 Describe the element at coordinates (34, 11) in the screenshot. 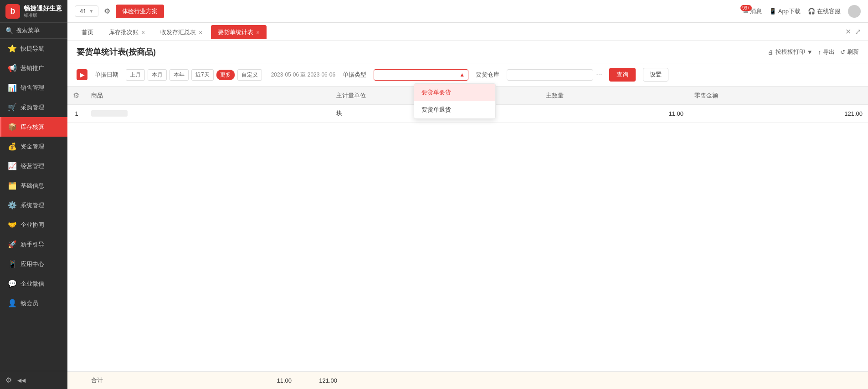

I see `logo-area: b 畅捷通好生意 标准版` at that location.